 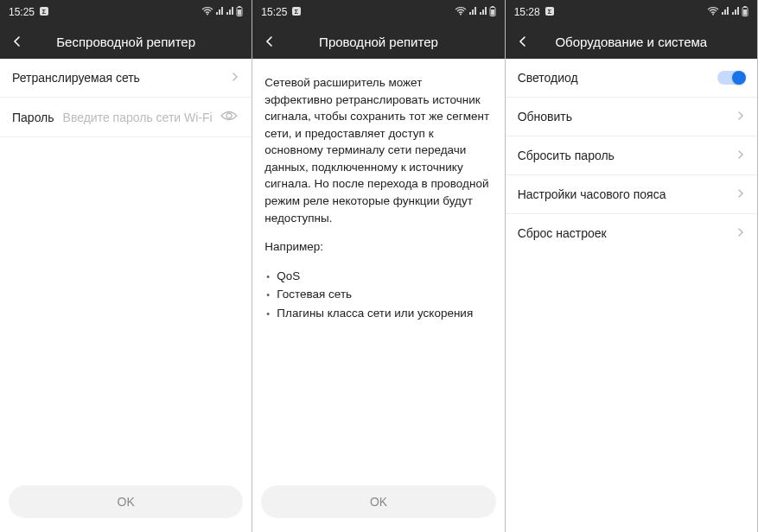 What do you see at coordinates (379, 314) in the screenshot?
I see `list-item: Плагины класса сети или ускорения` at bounding box center [379, 314].